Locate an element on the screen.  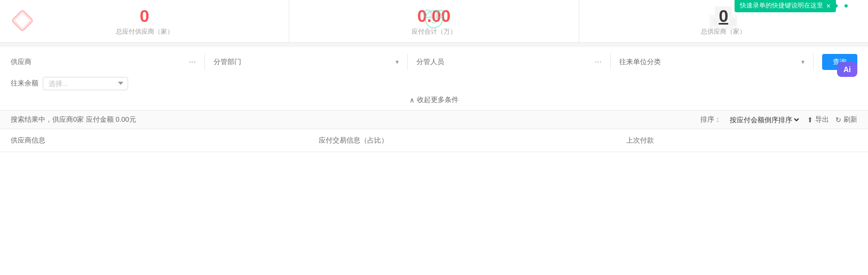
refresh-label: 刷新 is located at coordinates (850, 120).